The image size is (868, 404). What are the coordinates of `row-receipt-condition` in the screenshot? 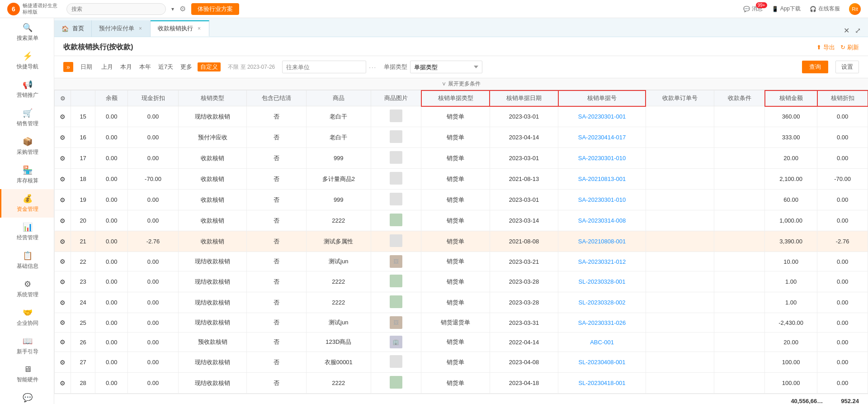 It's located at (740, 138).